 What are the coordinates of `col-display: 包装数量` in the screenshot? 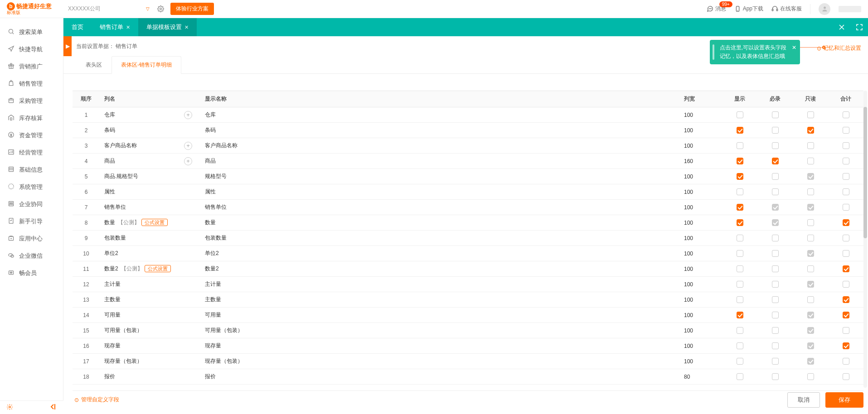 It's located at (441, 238).